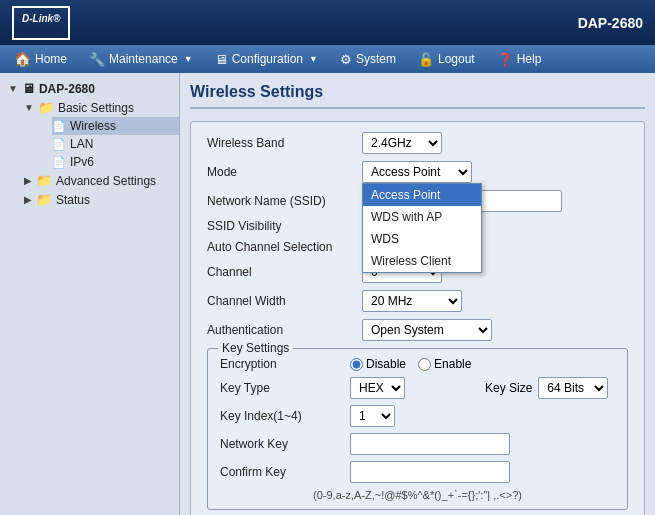 The height and width of the screenshot is (515, 655). Describe the element at coordinates (59, 144) in the screenshot. I see `page-icon-lan: 📄` at that location.